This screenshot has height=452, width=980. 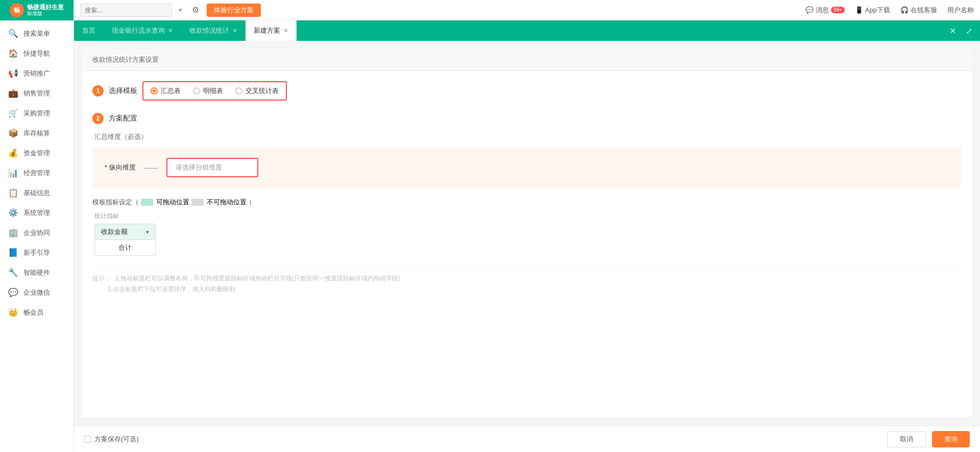 What do you see at coordinates (37, 153) in the screenshot?
I see `sidebar-item-6: 💰资金管理` at bounding box center [37, 153].